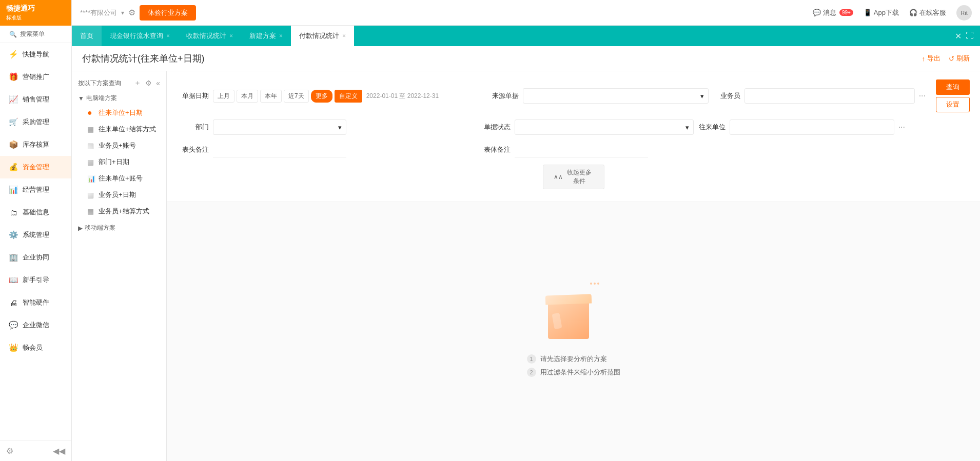  What do you see at coordinates (574, 372) in the screenshot?
I see `empty-step-2: 2 用过滤条件来缩小分析范围` at bounding box center [574, 372].